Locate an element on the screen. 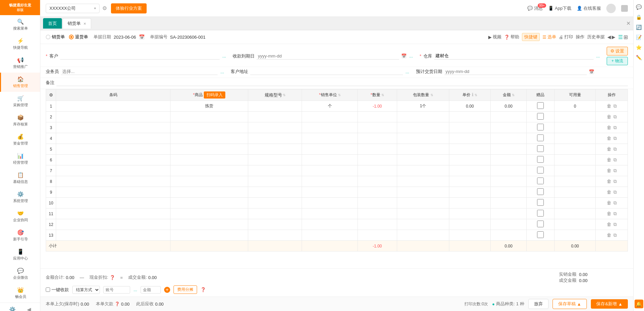 This screenshot has width=644, height=311. list-view-icon: ☰ is located at coordinates (620, 37).